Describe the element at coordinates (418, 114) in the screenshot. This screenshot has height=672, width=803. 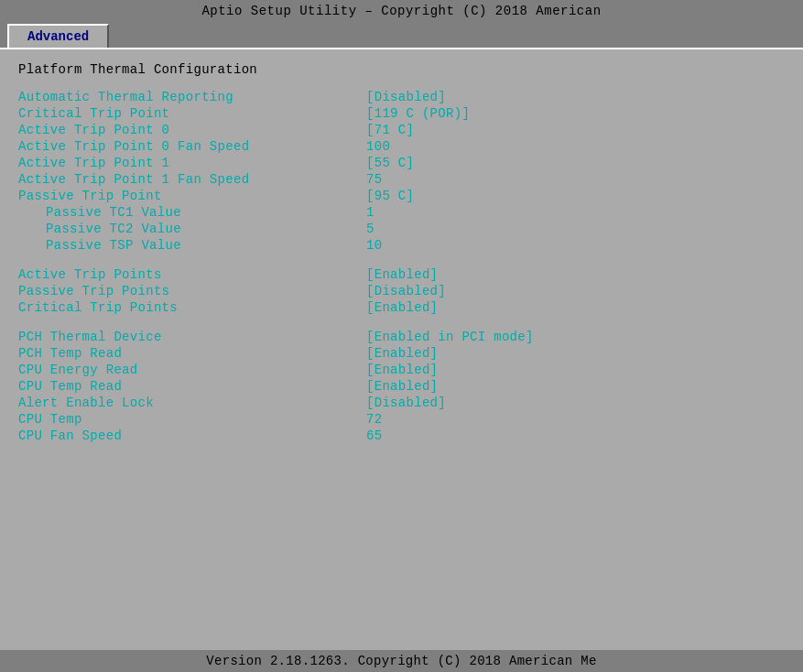
I see `config-value: [119 C (POR)]` at that location.